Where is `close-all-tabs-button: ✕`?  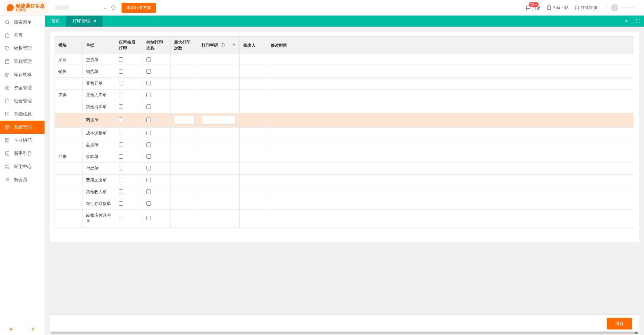 close-all-tabs-button: ✕ is located at coordinates (626, 21).